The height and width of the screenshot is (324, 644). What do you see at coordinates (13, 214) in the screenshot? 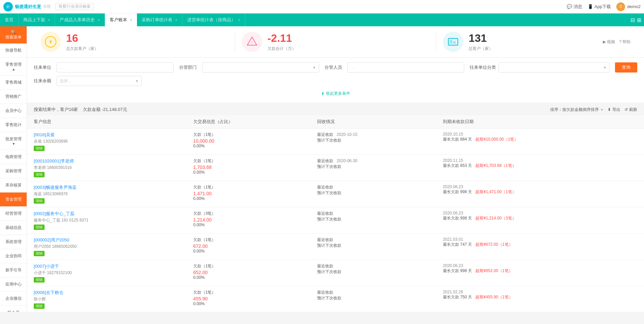
I see `sidebar-item-operations: 经营管理` at bounding box center [13, 214].